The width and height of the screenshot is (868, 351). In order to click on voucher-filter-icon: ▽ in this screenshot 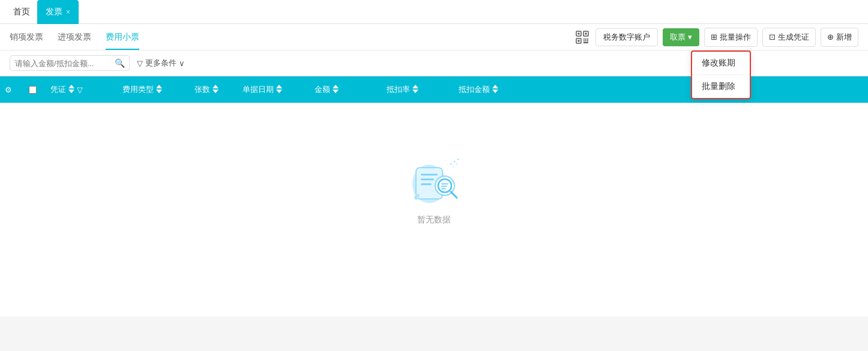, I will do `click(80, 90)`.